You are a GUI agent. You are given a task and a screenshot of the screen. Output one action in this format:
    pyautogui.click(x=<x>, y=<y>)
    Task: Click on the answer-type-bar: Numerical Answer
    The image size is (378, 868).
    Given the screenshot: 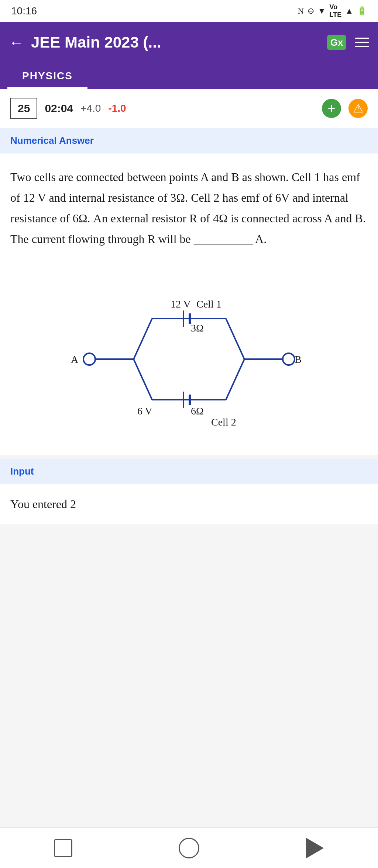 What is the action you would take?
    pyautogui.click(x=189, y=141)
    